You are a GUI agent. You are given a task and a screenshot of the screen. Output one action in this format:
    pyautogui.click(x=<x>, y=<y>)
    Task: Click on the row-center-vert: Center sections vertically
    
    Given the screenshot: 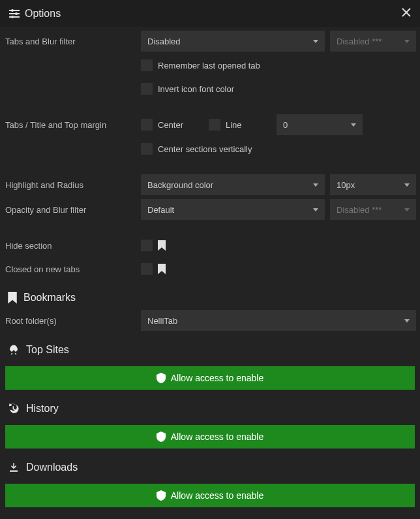 What is the action you would take?
    pyautogui.click(x=210, y=149)
    